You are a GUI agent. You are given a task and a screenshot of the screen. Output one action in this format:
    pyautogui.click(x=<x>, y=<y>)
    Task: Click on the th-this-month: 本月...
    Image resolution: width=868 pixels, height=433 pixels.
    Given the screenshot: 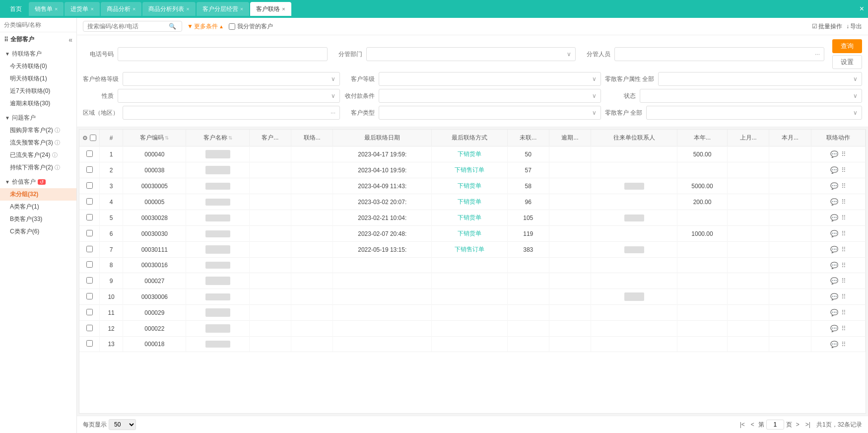 What is the action you would take?
    pyautogui.click(x=790, y=138)
    